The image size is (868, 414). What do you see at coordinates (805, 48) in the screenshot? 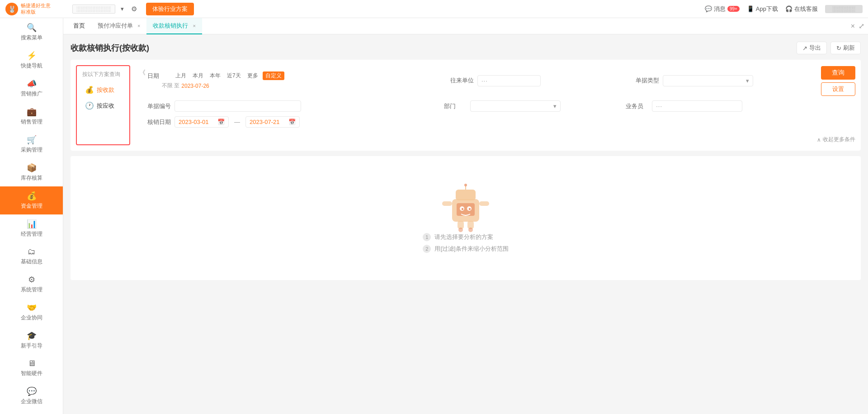
I see `export-icon: ↗` at bounding box center [805, 48].